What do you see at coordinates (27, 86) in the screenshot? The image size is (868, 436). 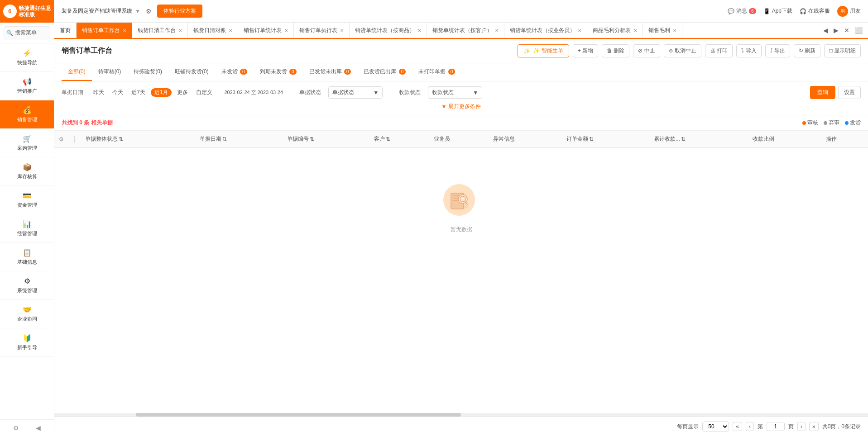 I see `sidebar-item-marketing: 📢 营销推广` at bounding box center [27, 86].